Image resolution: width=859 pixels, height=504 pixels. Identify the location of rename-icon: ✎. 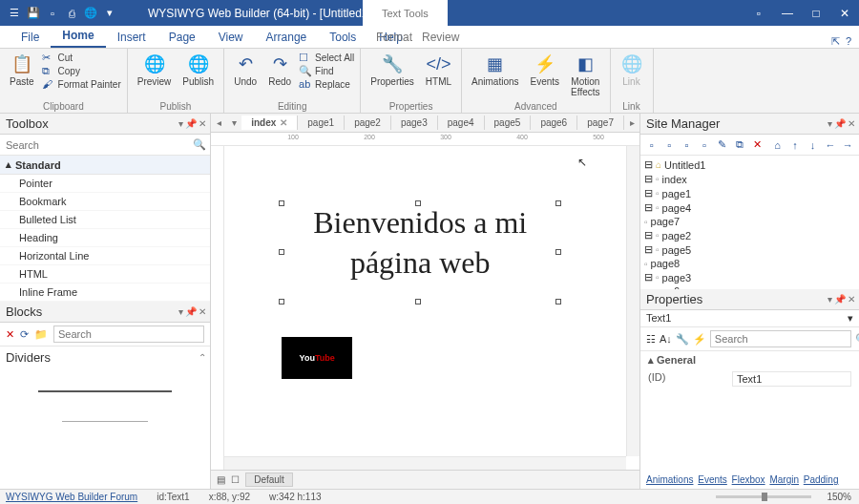
(722, 145).